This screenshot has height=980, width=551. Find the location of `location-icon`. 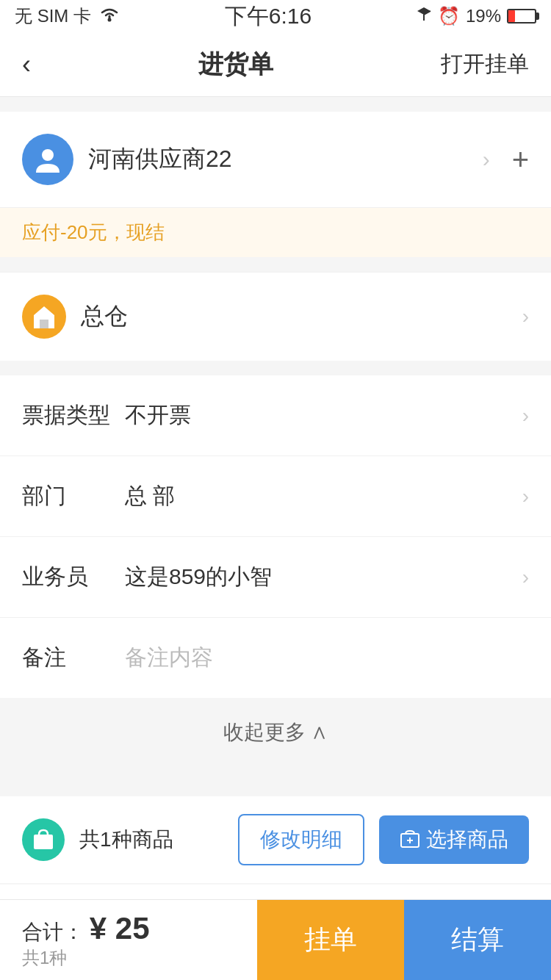

location-icon is located at coordinates (424, 16).